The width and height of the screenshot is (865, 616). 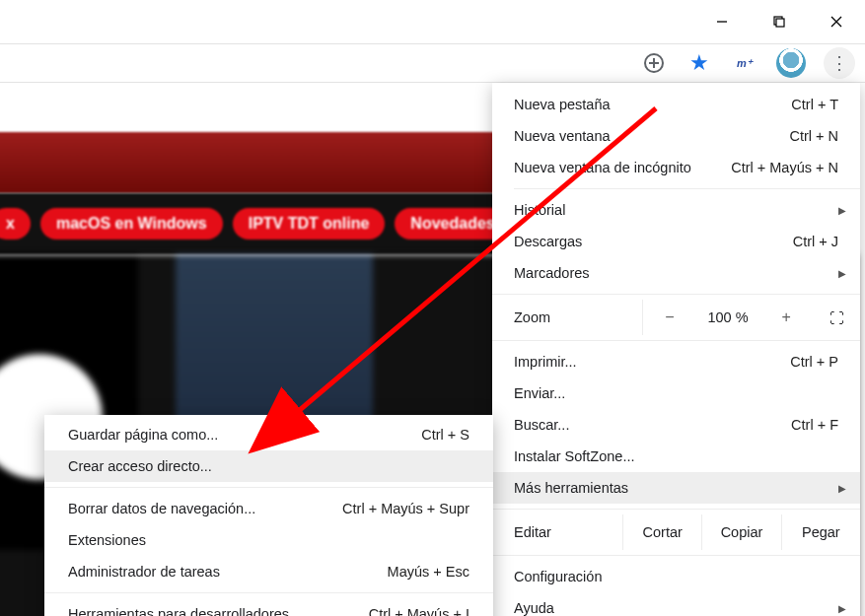 What do you see at coordinates (245, 435) in the screenshot?
I see `menu-label: Guardar página como...` at bounding box center [245, 435].